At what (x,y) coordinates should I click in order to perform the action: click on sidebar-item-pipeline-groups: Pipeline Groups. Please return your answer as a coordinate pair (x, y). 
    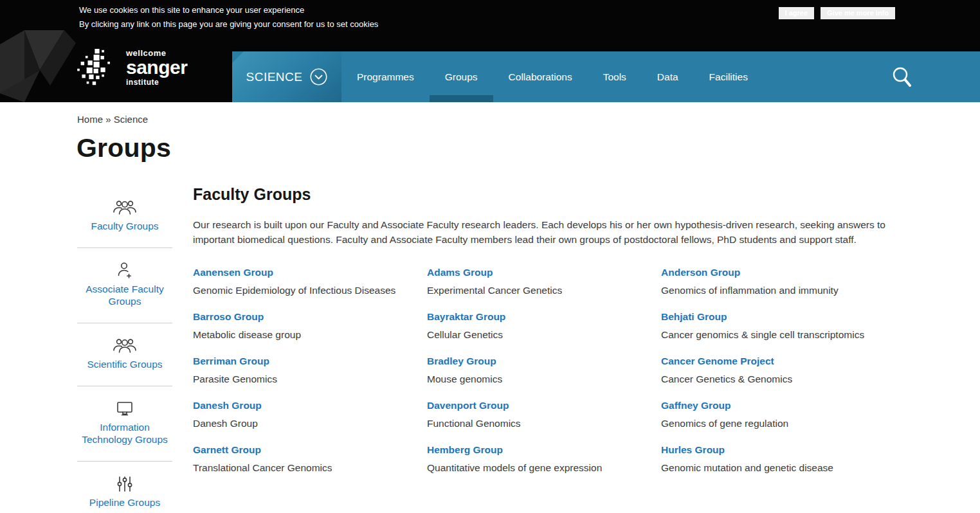
    Looking at the image, I should click on (125, 487).